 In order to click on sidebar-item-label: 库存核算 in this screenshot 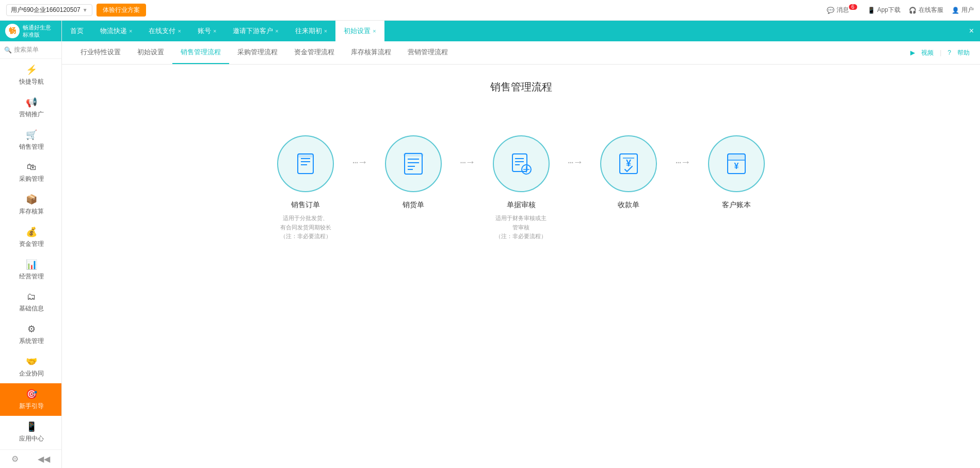, I will do `click(31, 212)`.